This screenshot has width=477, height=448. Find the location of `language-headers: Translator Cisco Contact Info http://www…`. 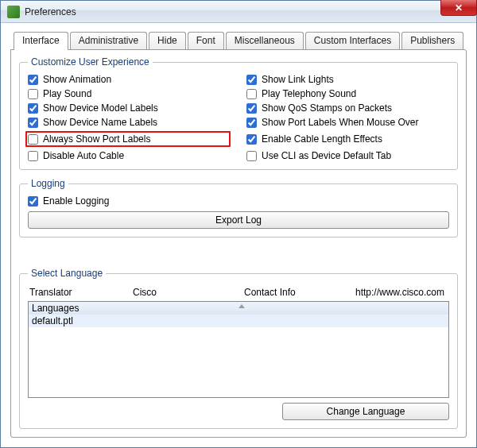

language-headers: Translator Cisco Contact Info http://www… is located at coordinates (238, 293).